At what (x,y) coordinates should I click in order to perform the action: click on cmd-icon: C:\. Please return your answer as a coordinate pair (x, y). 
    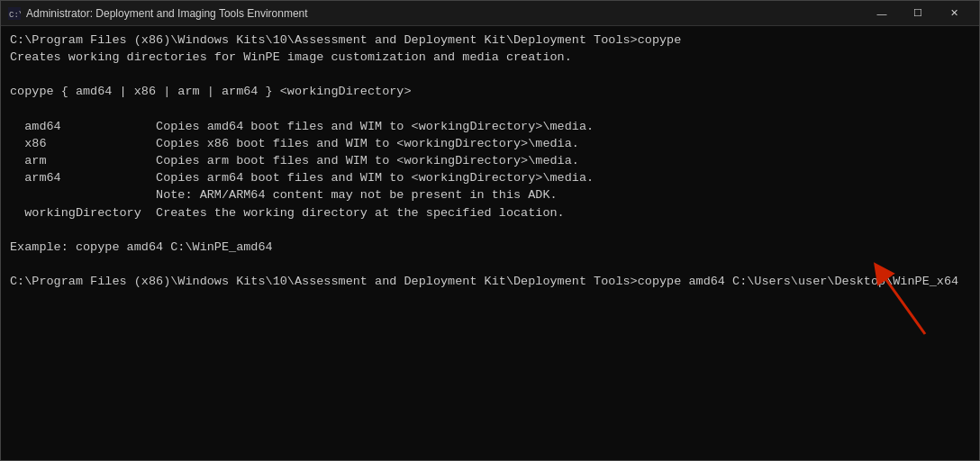
    Looking at the image, I should click on (14, 14).